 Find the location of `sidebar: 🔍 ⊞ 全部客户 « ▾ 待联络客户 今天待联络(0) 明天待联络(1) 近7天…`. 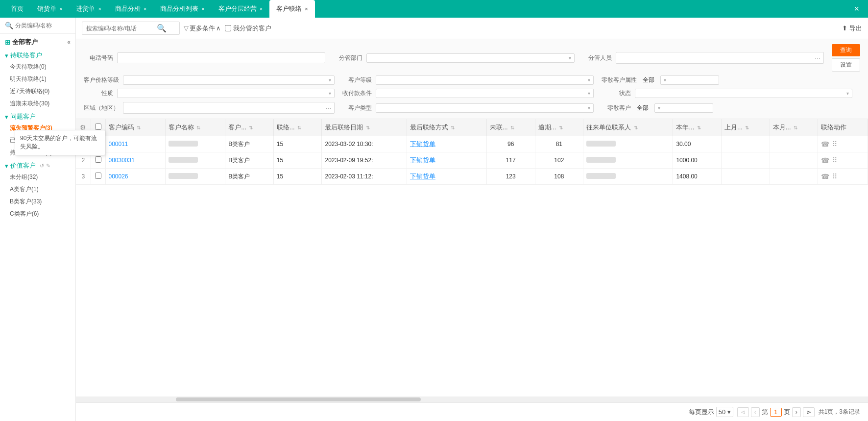

sidebar: 🔍 ⊞ 全部客户 « ▾ 待联络客户 今天待联络(0) 明天待联络(1) 近7天… is located at coordinates (38, 220).